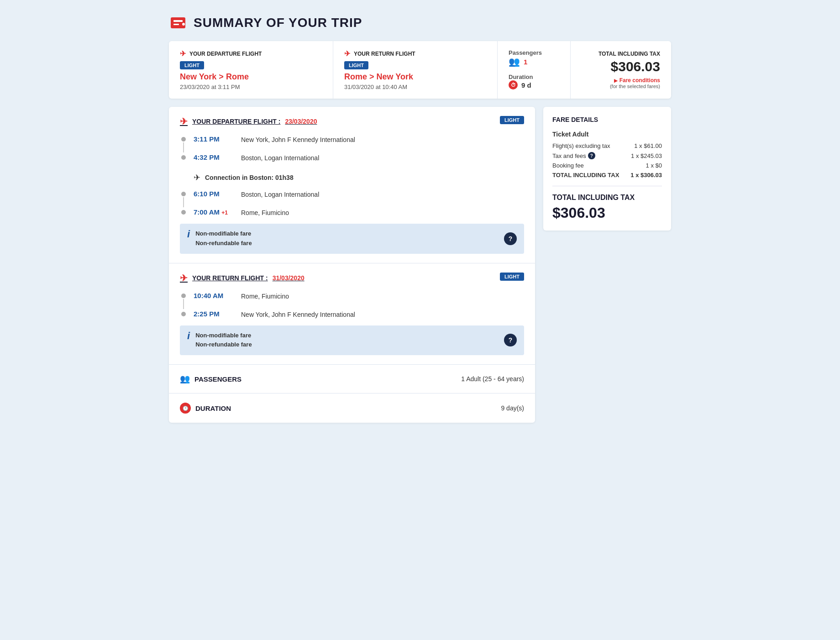 The image size is (840, 640). Describe the element at coordinates (359, 178) in the screenshot. I see `connection-row: ✈ Connection in Boston: 01h38` at that location.